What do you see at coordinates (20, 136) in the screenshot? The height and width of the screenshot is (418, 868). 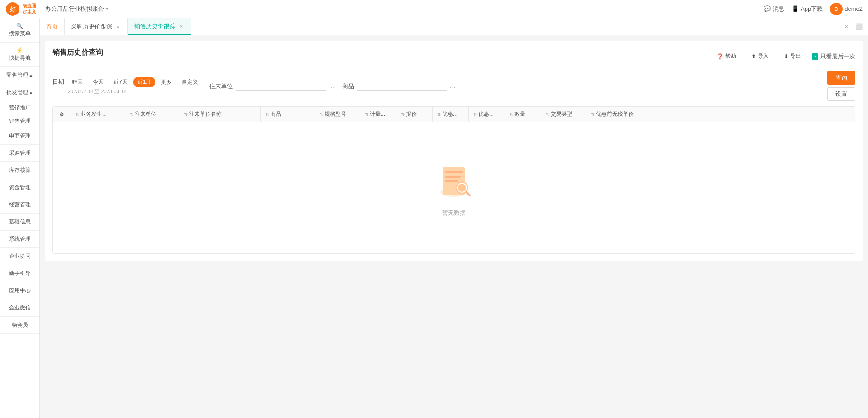 I see `sidebar-item-ecommerce: 电商管理` at bounding box center [20, 136].